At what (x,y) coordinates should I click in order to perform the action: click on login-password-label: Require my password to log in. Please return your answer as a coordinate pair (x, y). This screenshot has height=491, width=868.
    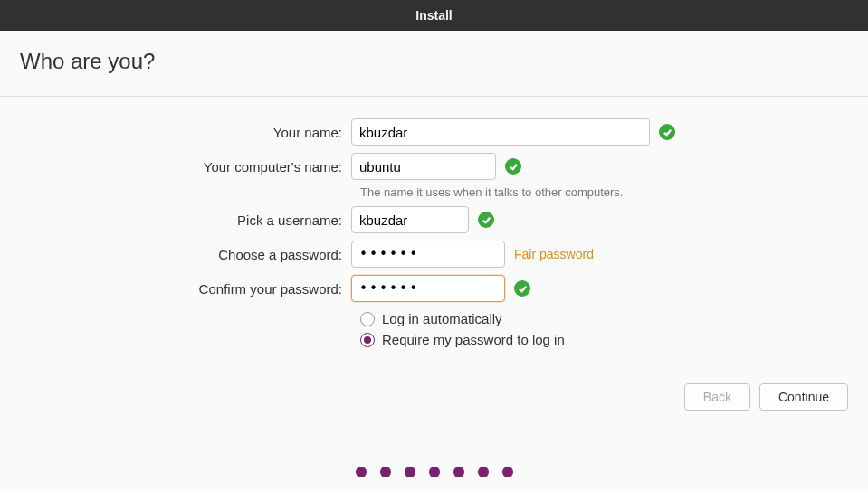
    Looking at the image, I should click on (473, 340).